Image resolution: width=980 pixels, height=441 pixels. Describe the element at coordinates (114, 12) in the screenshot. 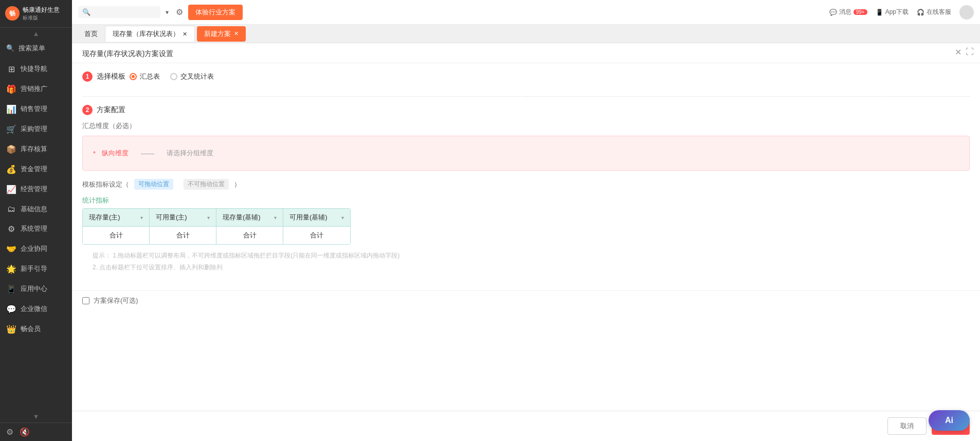

I see `topbar-search-input` at that location.